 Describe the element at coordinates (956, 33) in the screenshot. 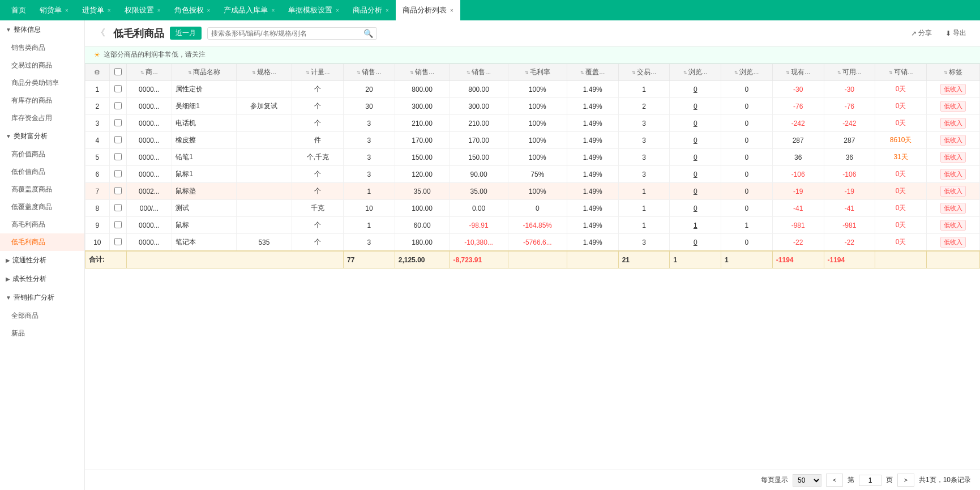

I see `export-button: ⬇ 导出` at that location.